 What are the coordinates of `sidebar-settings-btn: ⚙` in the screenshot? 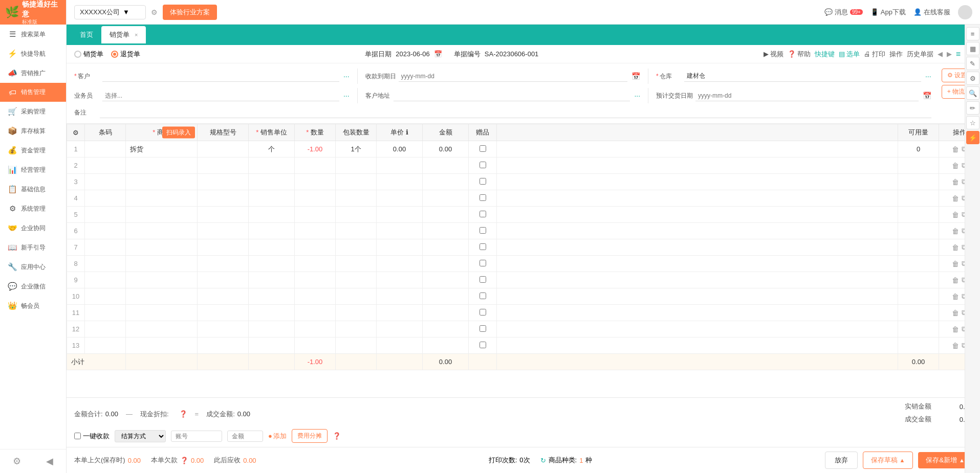 It's located at (17, 461).